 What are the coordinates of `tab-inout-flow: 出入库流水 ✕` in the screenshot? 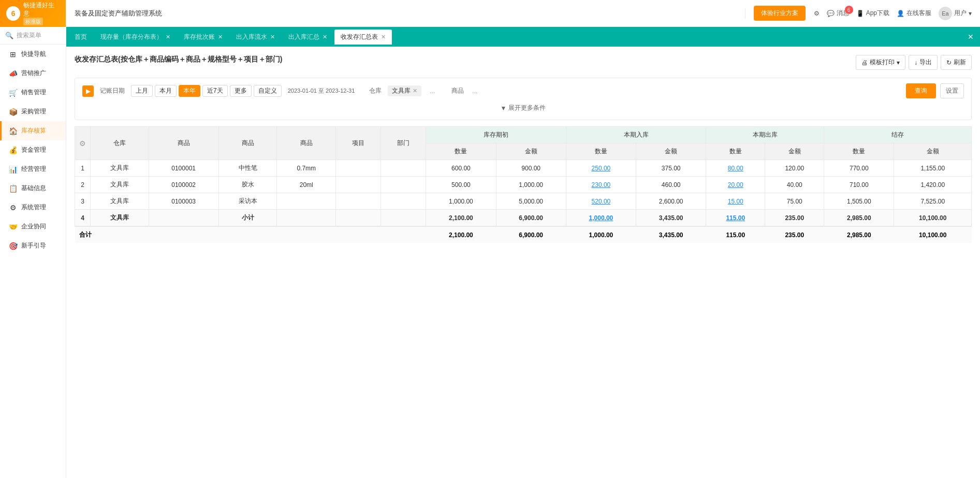 It's located at (256, 37).